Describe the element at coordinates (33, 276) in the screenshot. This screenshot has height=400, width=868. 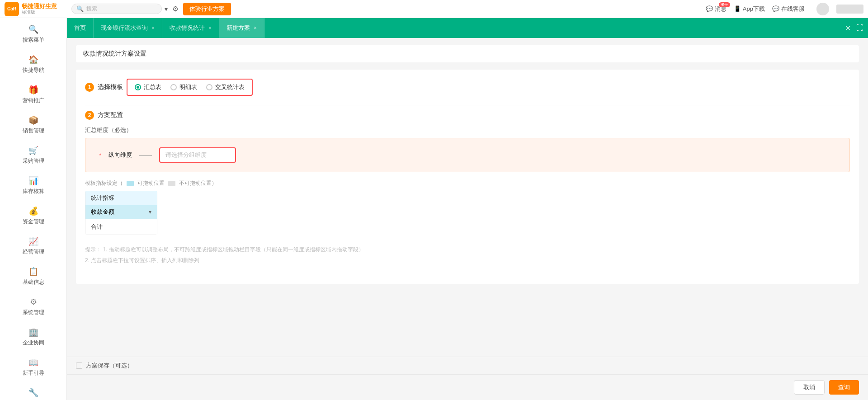
I see `sidebar-item-basic-info: 📋 基础信息` at that location.